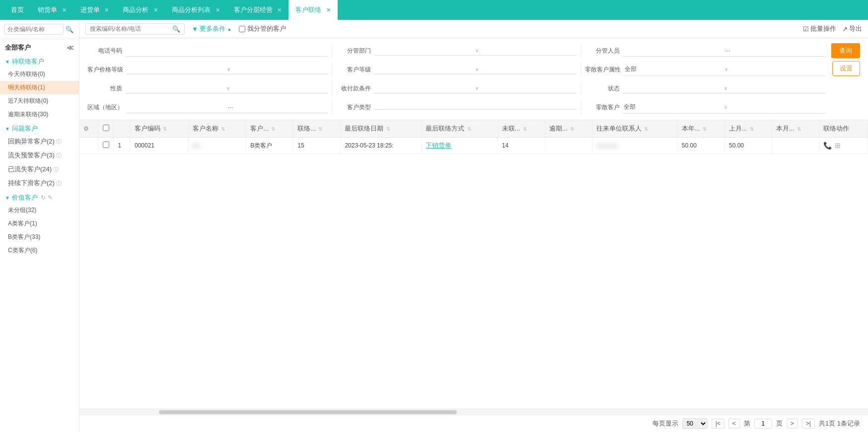 This screenshot has height=432, width=868. I want to click on th-this-year: 本年... ⇅, so click(701, 129).